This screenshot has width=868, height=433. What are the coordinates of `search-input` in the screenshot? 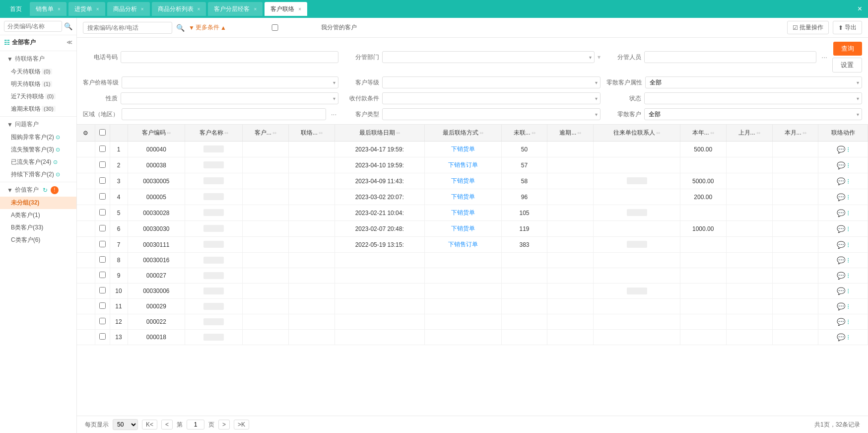 It's located at (128, 28).